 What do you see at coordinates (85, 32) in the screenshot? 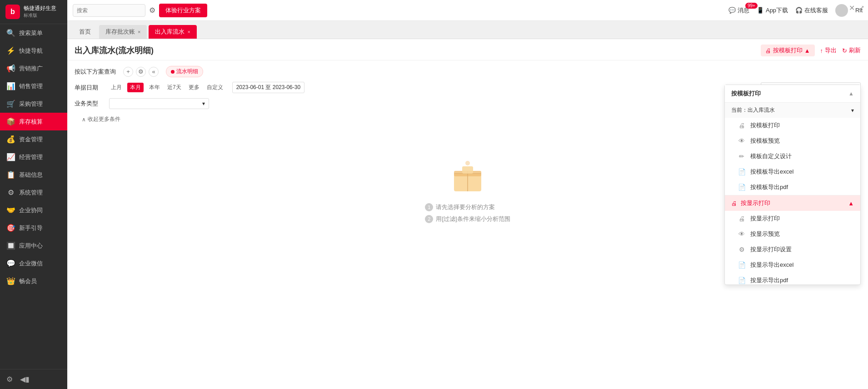
I see `home-tab-label: 首页` at bounding box center [85, 32].